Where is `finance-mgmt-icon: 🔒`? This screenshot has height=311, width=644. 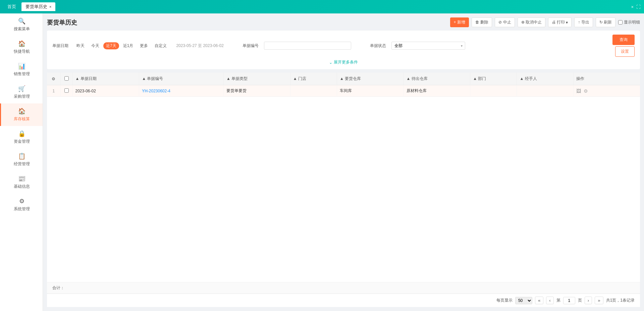 finance-mgmt-icon: 🔒 is located at coordinates (22, 134).